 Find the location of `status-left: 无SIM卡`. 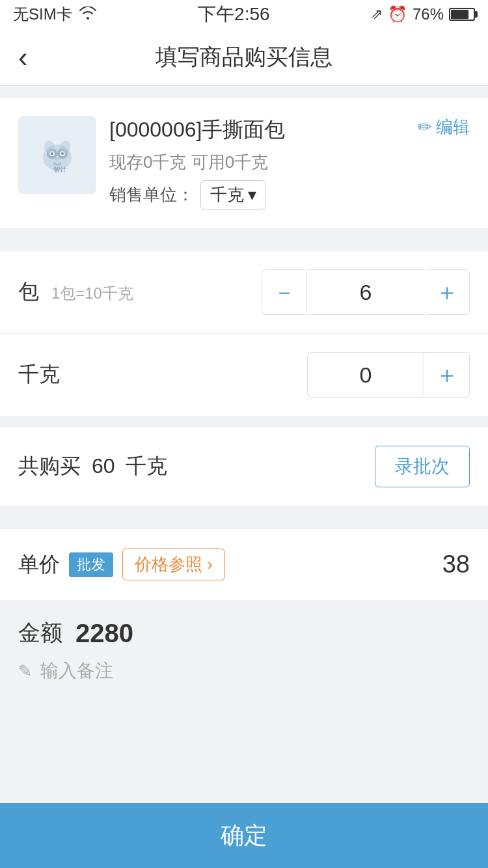

status-left: 无SIM卡 is located at coordinates (55, 14).